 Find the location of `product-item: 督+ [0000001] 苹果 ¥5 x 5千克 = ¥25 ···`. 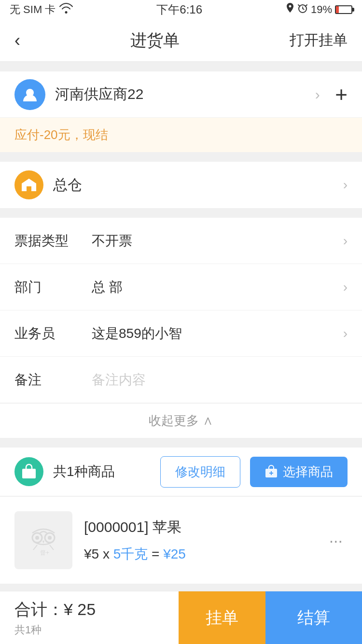

product-item: 督+ [0000001] 苹果 ¥5 x 5千克 = ¥25 ··· is located at coordinates (181, 540).